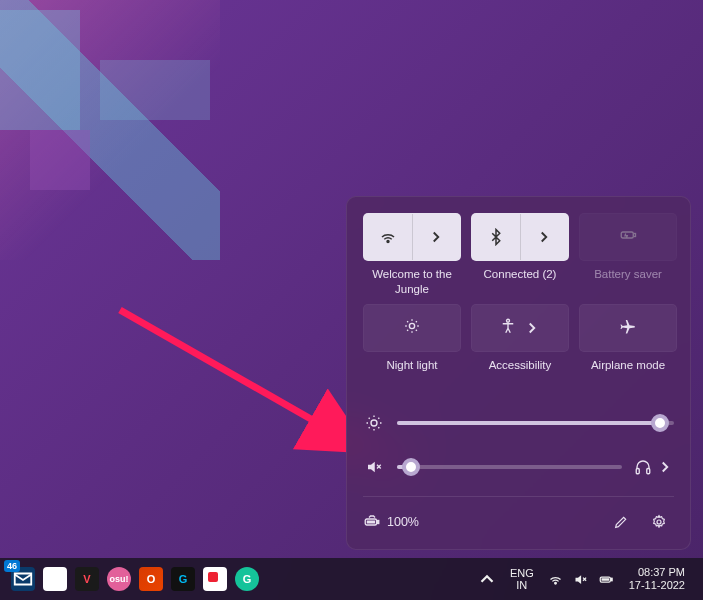 Image resolution: width=703 pixels, height=600 pixels. I want to click on taskbar-app-valorant: V, so click(87, 579).